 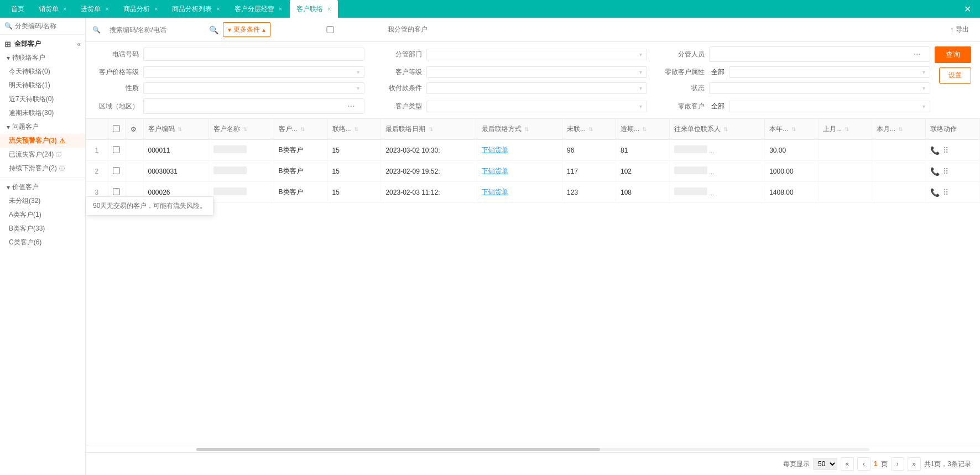 What do you see at coordinates (43, 242) in the screenshot?
I see `sidebar-item-c-class: C类客户(6)` at bounding box center [43, 242].